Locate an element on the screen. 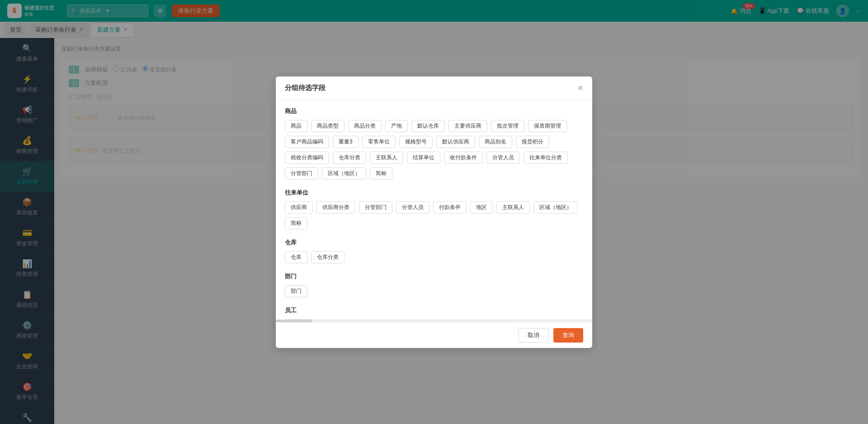 Image resolution: width=868 pixels, height=424 pixels. cancel-button: 取消 is located at coordinates (533, 335).